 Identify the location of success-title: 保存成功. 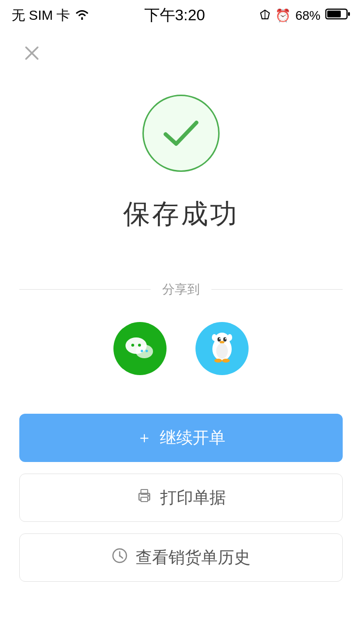
(181, 214).